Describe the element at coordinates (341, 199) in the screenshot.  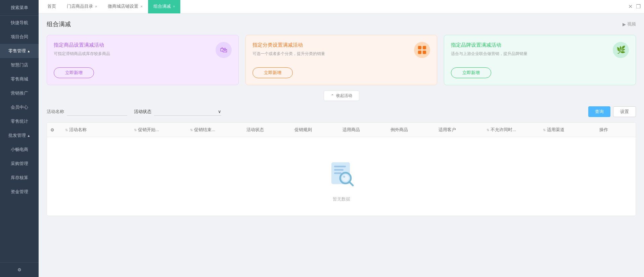
I see `empty-text: 暂无数据` at that location.